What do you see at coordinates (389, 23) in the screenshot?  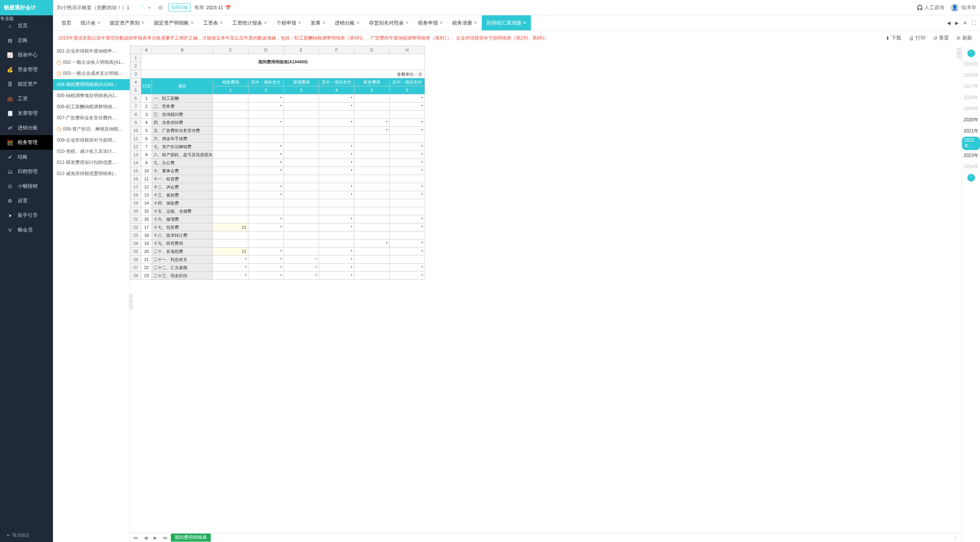 I see `tab-存货别名对照表: 存货别名对照表✕` at bounding box center [389, 23].